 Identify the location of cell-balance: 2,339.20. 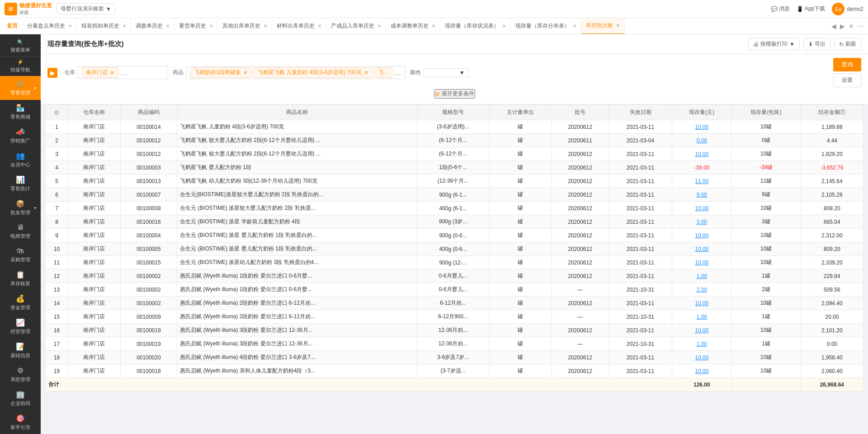
(832, 263).